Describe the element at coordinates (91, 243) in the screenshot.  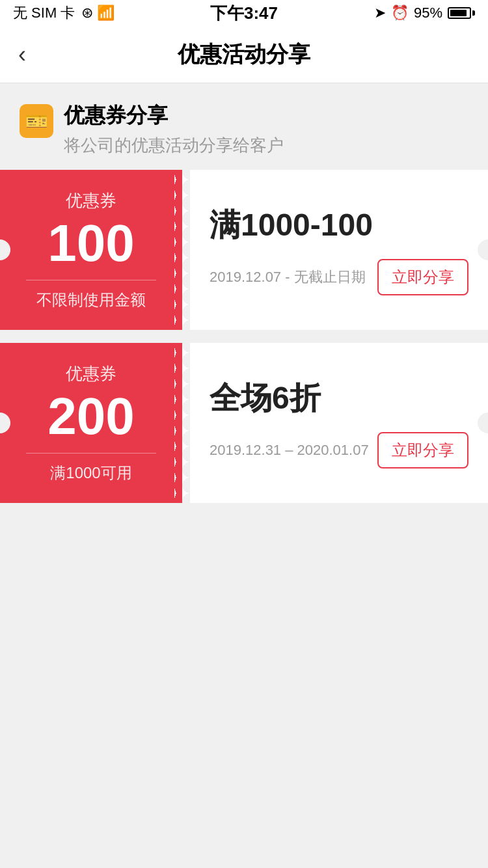
I see `coupon-amount-1: 100` at that location.